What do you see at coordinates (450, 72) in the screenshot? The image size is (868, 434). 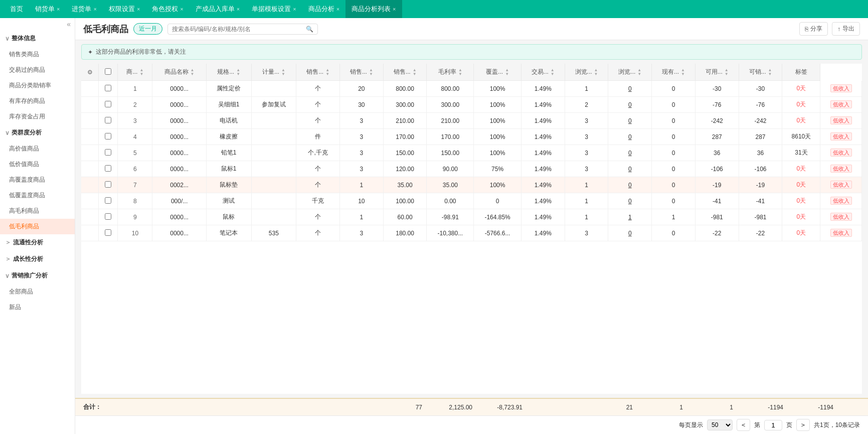 I see `col-gross-rate-header: 毛利率▲▼` at bounding box center [450, 72].